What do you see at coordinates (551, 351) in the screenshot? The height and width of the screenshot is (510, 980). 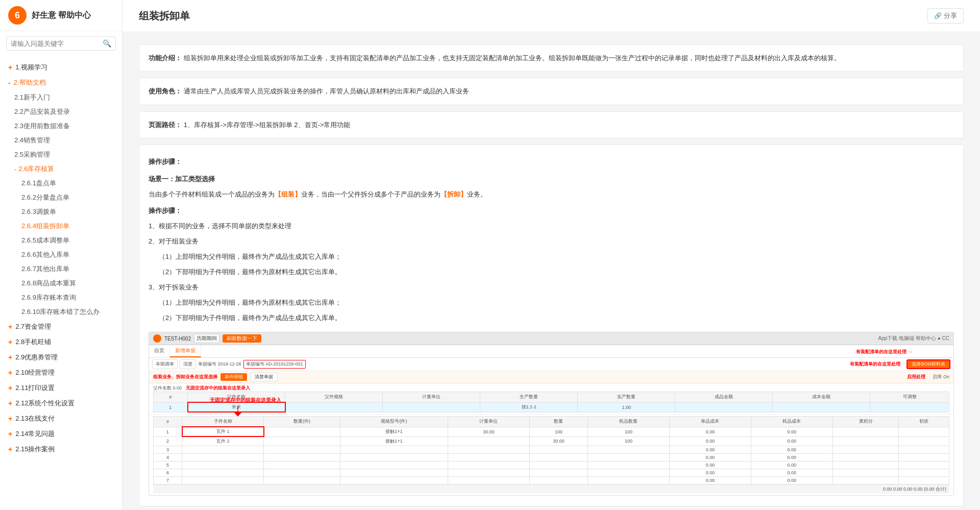 I see `mock-nav-tabs: 自页 新增单据` at bounding box center [551, 351].